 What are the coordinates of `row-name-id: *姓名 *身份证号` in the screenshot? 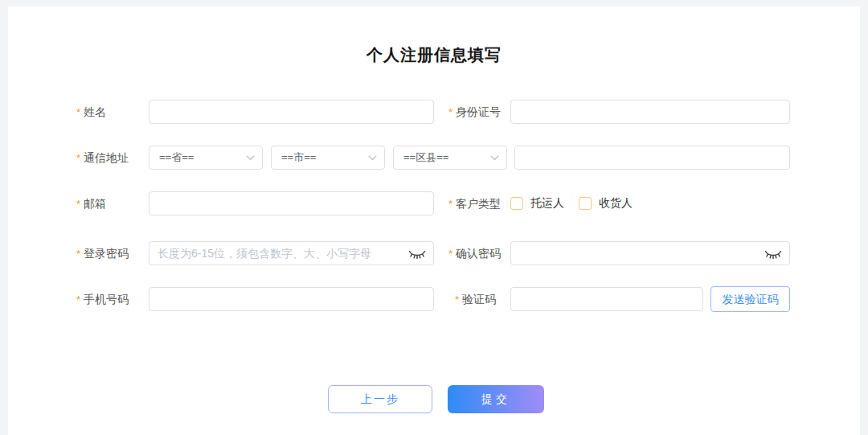 It's located at (434, 112).